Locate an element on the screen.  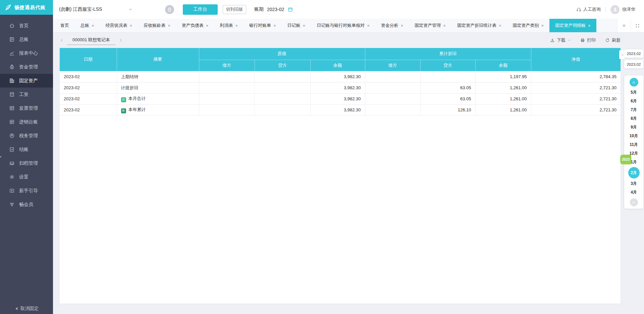
tab-home: 首页 is located at coordinates (65, 25).